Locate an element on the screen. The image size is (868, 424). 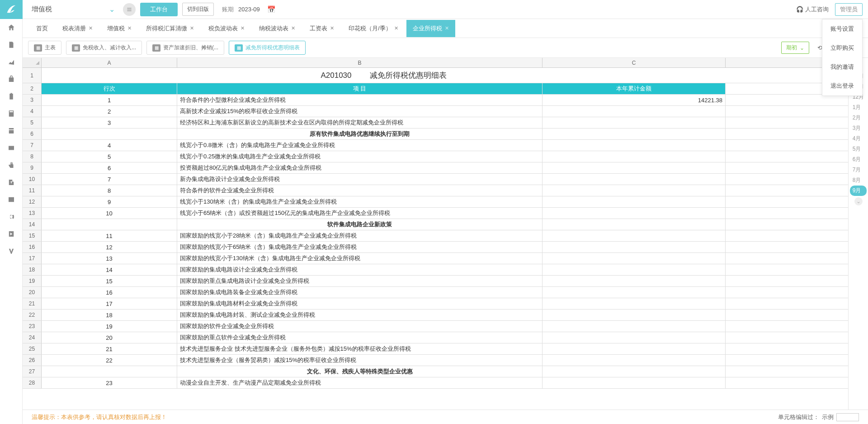
nav-clipboard-icon is located at coordinates (11, 96).